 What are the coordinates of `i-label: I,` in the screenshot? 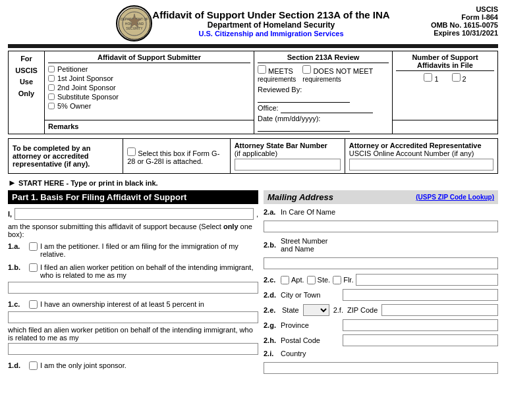 It's located at (10, 214).